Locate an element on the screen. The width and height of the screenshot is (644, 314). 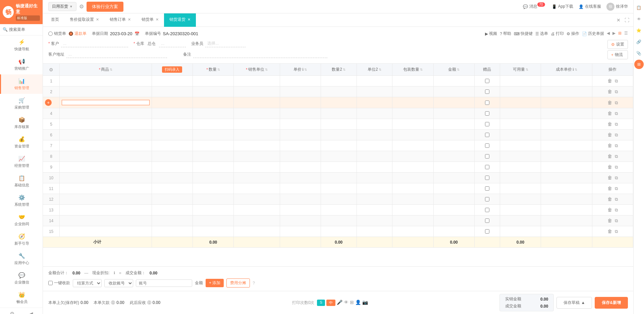
fee-split-btn: 费用分摊 is located at coordinates (238, 283).